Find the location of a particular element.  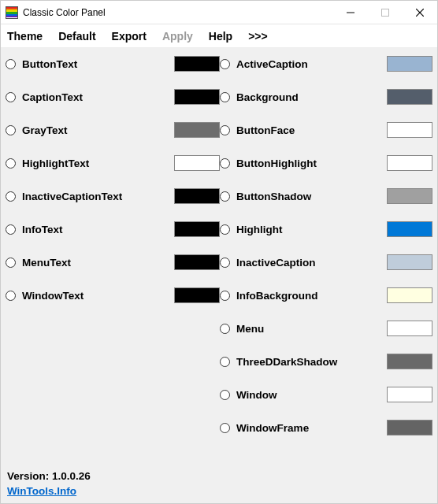

swatch-highlighttext is located at coordinates (197, 163).